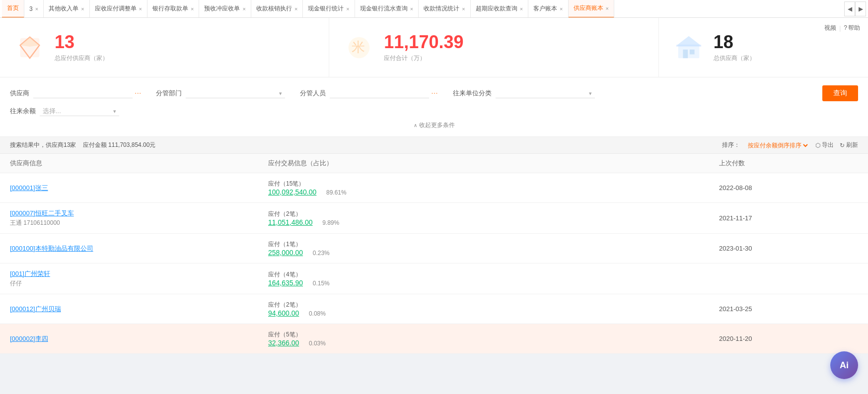 Image resolution: width=868 pixels, height=394 pixels. I want to click on query-button: 查询, so click(840, 93).